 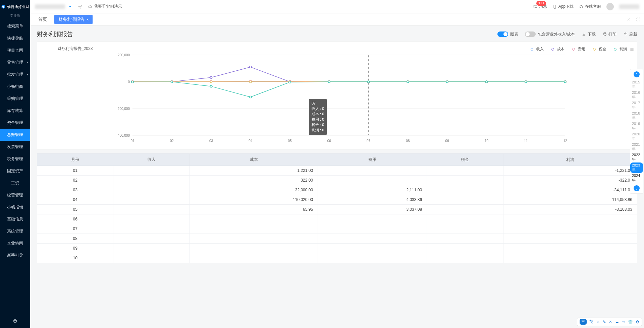 I want to click on svg-text: 07, so click(x=369, y=141).